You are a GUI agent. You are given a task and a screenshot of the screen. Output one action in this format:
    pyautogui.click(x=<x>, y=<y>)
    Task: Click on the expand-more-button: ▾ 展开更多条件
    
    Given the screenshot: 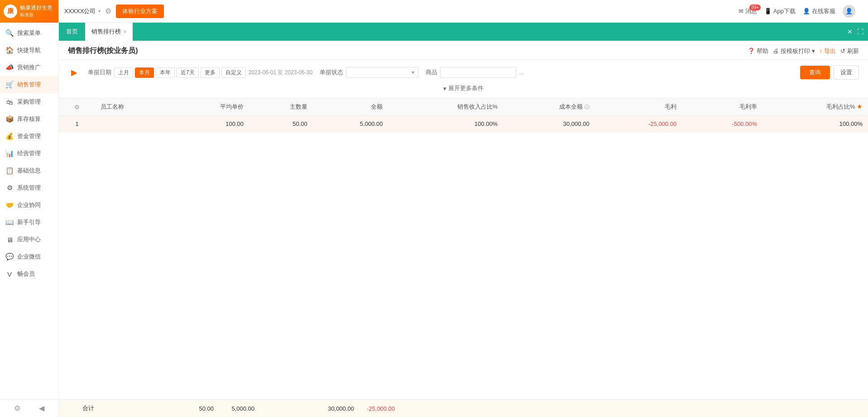 What is the action you would take?
    pyautogui.click(x=464, y=88)
    